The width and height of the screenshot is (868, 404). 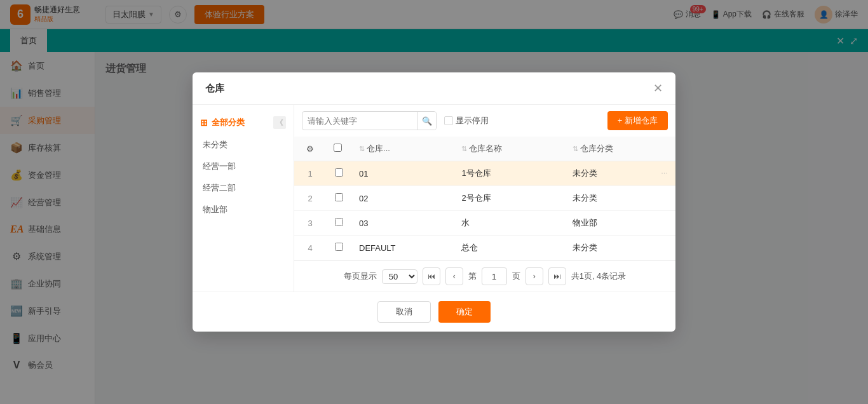 I want to click on sort-icon-cat: ⇅, so click(x=576, y=149).